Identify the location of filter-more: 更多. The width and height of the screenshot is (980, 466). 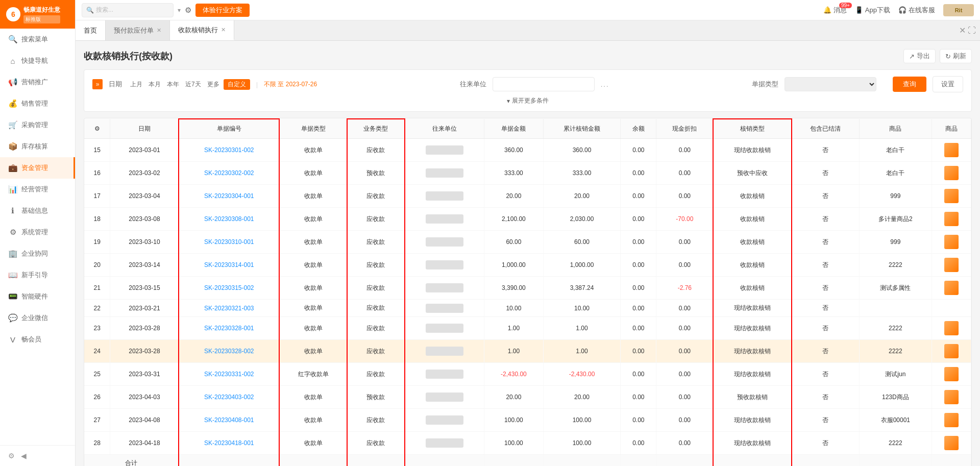
(213, 85).